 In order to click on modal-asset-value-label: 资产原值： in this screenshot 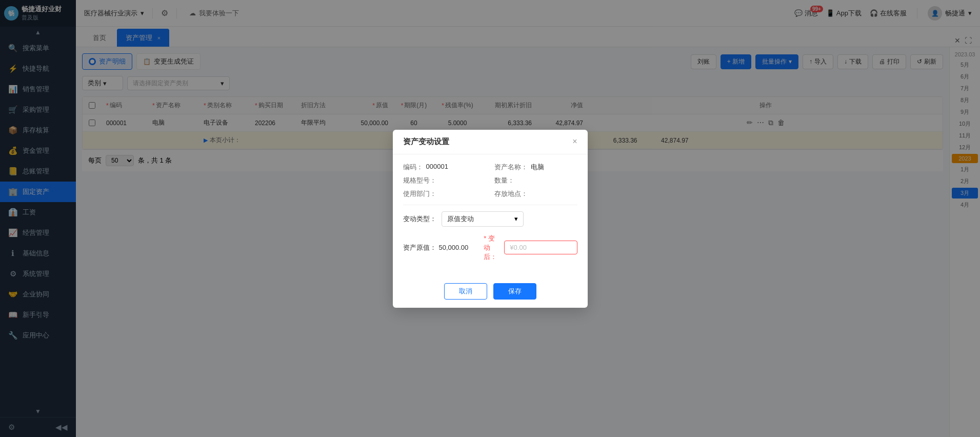, I will do `click(418, 248)`.